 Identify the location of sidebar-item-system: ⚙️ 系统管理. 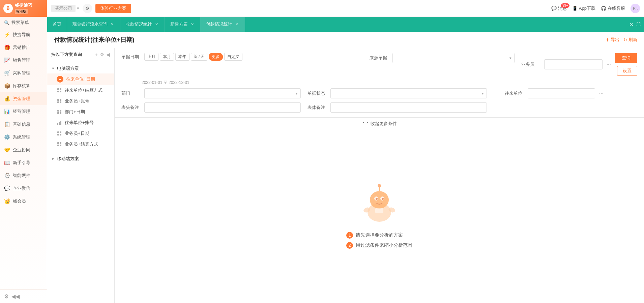
(24, 137).